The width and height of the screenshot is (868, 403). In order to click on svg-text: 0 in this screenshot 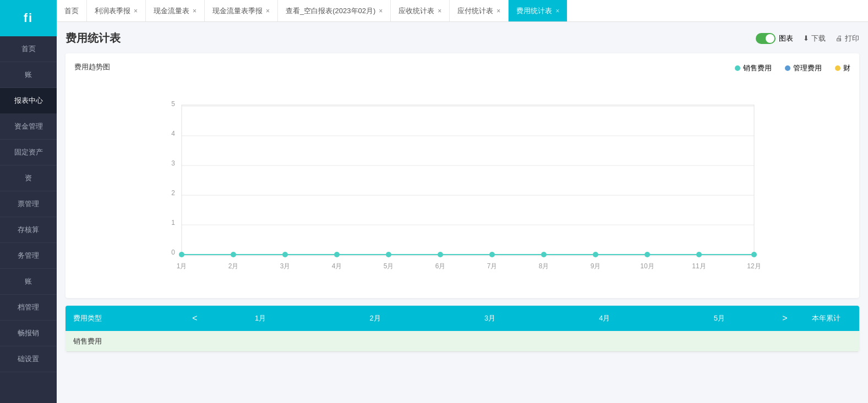, I will do `click(173, 252)`.